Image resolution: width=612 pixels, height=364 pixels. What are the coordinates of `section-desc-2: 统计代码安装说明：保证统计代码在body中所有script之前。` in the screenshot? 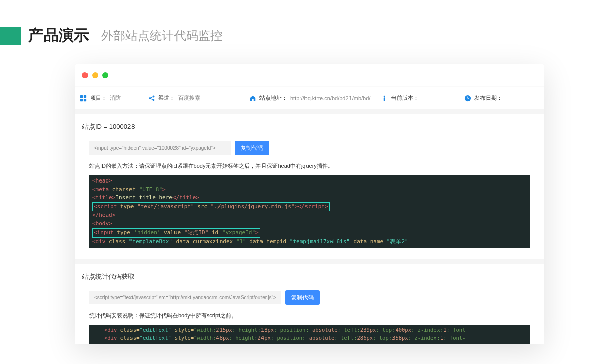 It's located at (310, 315).